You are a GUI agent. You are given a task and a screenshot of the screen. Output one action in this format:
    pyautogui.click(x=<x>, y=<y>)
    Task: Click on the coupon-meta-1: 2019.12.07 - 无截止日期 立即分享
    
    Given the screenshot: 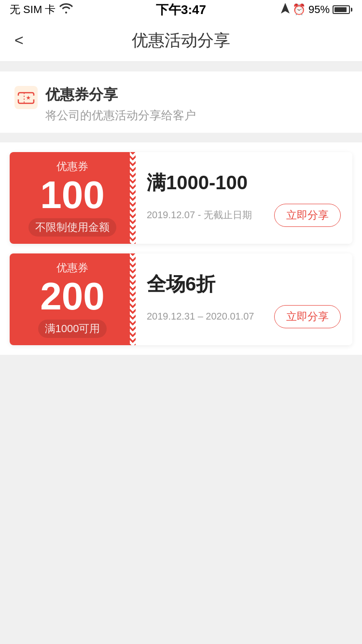 What is the action you would take?
    pyautogui.click(x=244, y=215)
    